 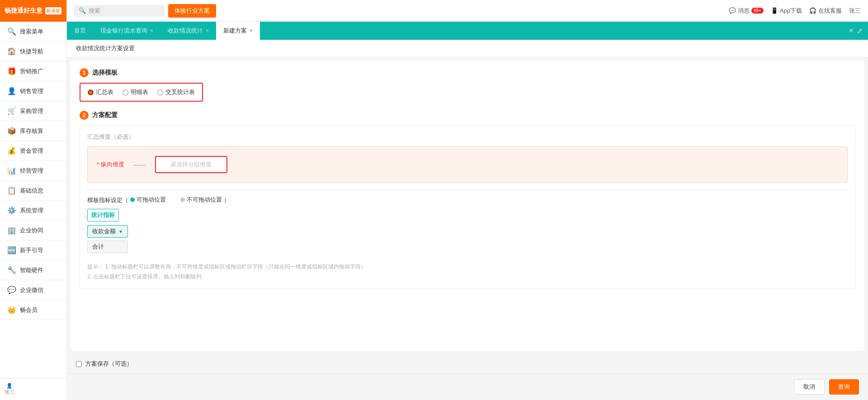 What do you see at coordinates (12, 111) in the screenshot?
I see `purchase-icon: 🛒` at bounding box center [12, 111].